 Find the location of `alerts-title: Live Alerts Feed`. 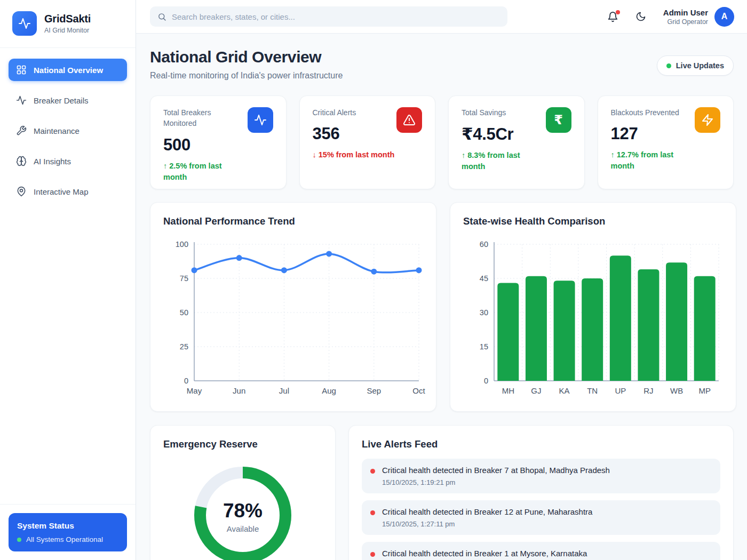

alerts-title: Live Alerts Feed is located at coordinates (541, 444).